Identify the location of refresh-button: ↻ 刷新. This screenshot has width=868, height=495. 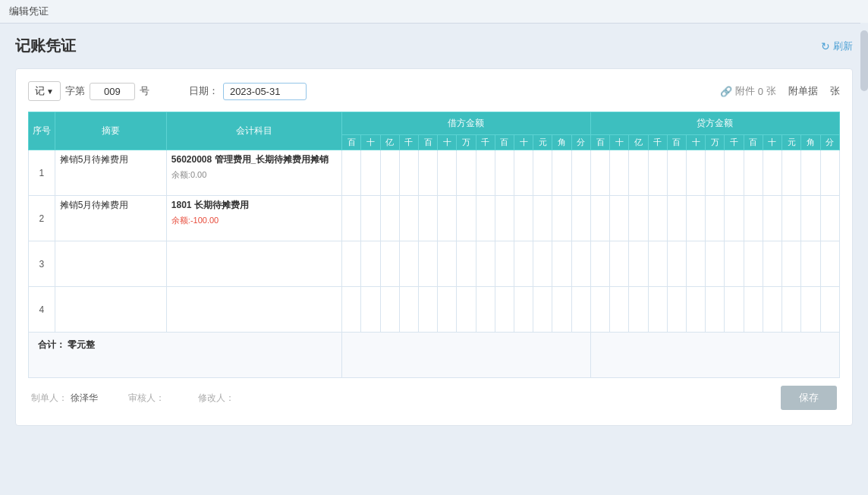
(837, 46).